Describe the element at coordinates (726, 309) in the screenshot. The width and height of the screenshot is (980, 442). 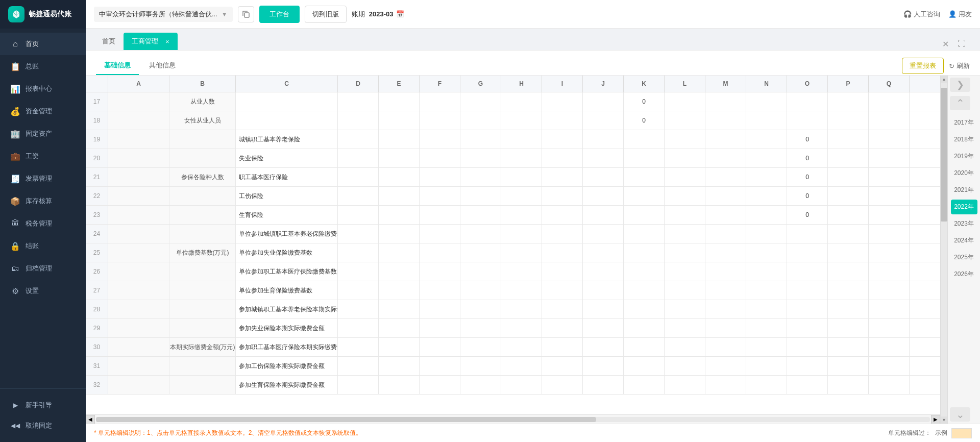
I see `cell-28-M` at that location.